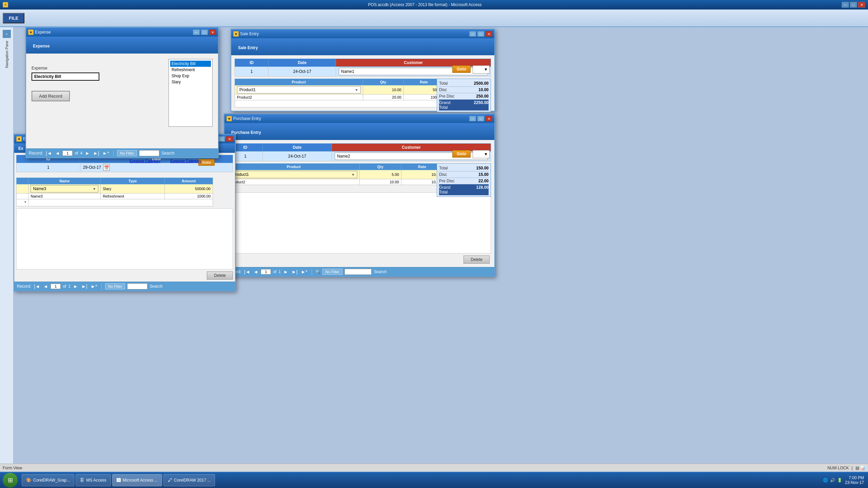 The height and width of the screenshot is (488, 868). I want to click on purchase-nav-current, so click(266, 272).